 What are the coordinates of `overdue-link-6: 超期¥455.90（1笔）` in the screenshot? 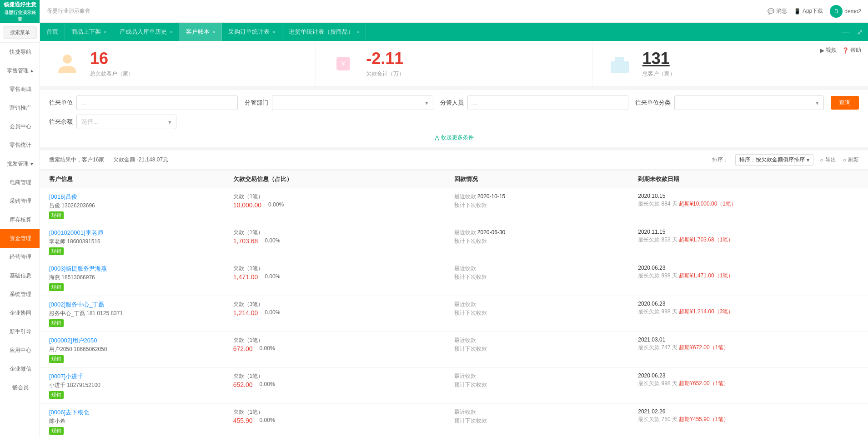 It's located at (704, 419).